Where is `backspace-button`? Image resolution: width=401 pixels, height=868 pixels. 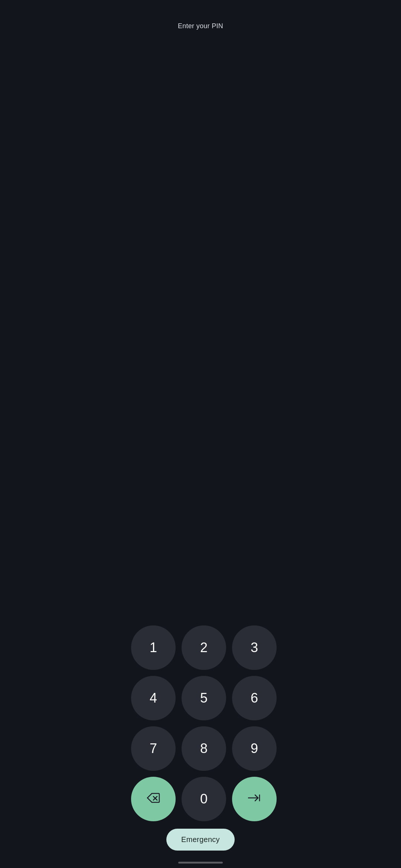 backspace-button is located at coordinates (153, 799).